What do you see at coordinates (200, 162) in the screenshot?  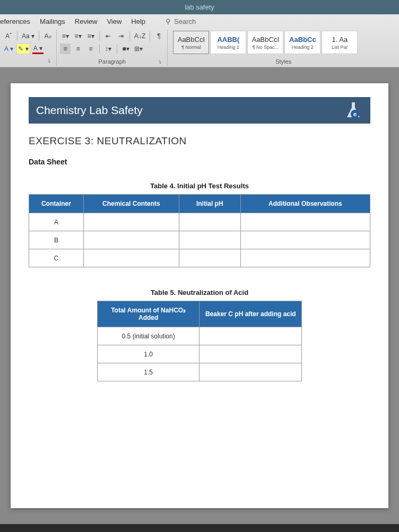 I see `datasheet-subheading: Data Sheet` at bounding box center [200, 162].